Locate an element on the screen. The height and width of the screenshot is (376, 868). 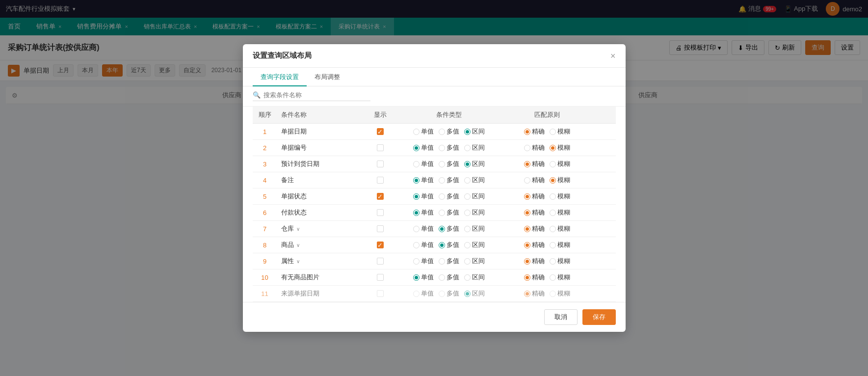
row10-exact-radio: 精确 is located at coordinates (534, 277).